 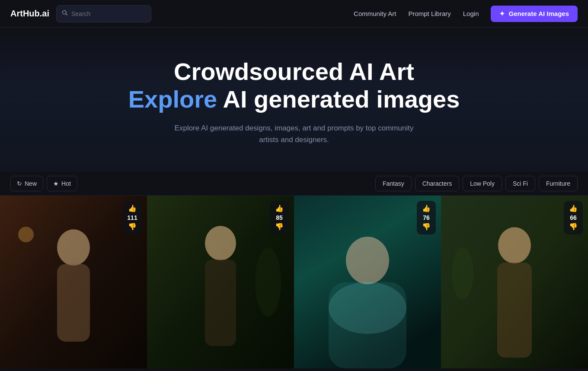 I want to click on logo: ArtHub.ai, so click(x=30, y=14).